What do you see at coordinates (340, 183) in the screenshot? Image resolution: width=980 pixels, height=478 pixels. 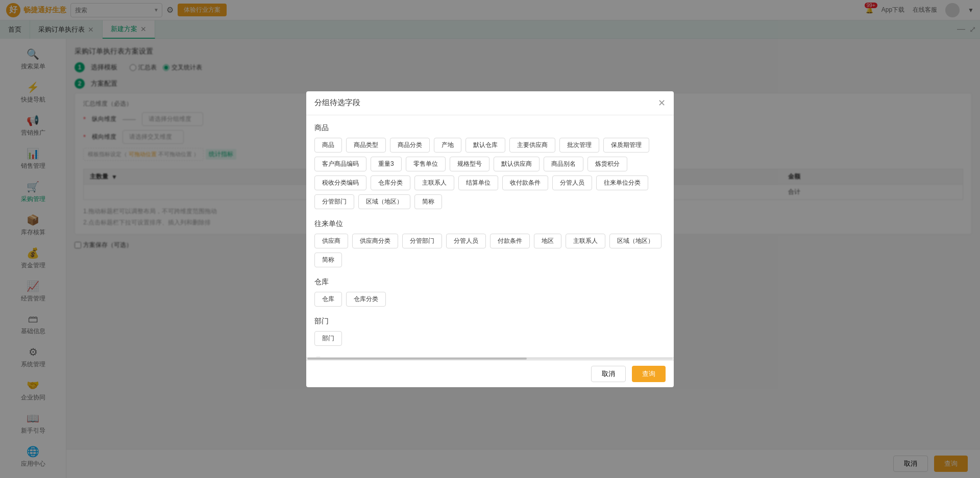 I see `field-item: 税收分类编码` at bounding box center [340, 183].